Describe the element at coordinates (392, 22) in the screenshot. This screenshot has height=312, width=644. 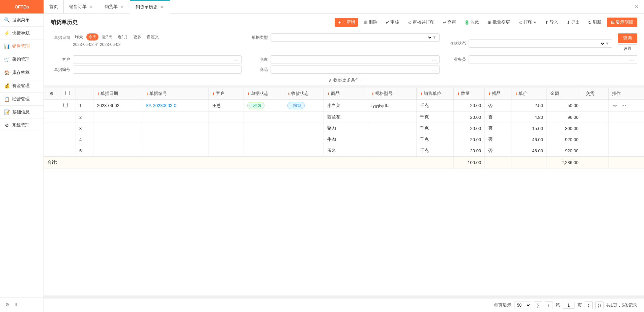
I see `audit-button: ✔ 审核` at that location.